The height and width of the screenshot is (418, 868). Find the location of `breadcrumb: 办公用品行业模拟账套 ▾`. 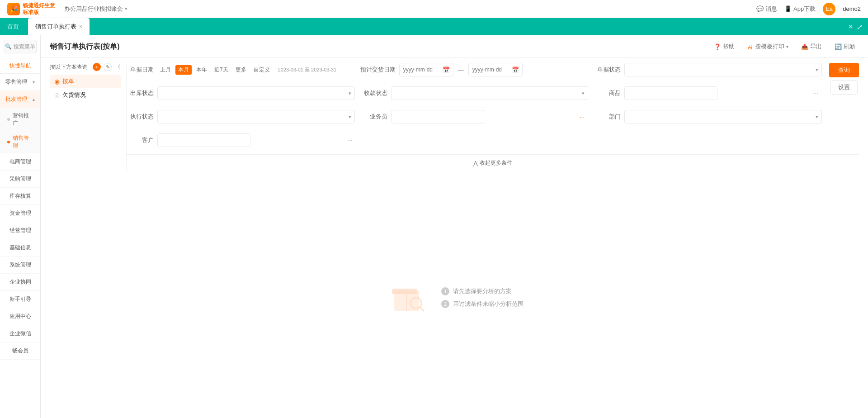

breadcrumb: 办公用品行业模拟账套 ▾ is located at coordinates (96, 9).